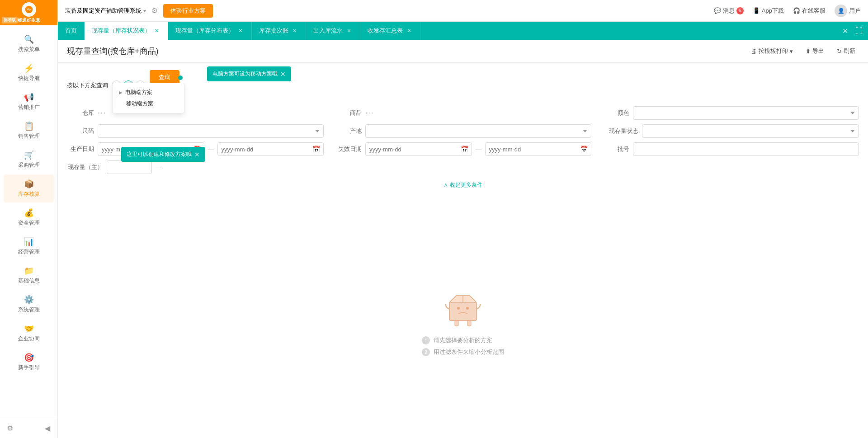 The height and width of the screenshot is (438, 868). I want to click on tab-bar: 首页 现存量（库存状况表） ✕ 现存量（库存分布表） ✕ 库存批次账 ✕ 出入库…, so click(463, 31).